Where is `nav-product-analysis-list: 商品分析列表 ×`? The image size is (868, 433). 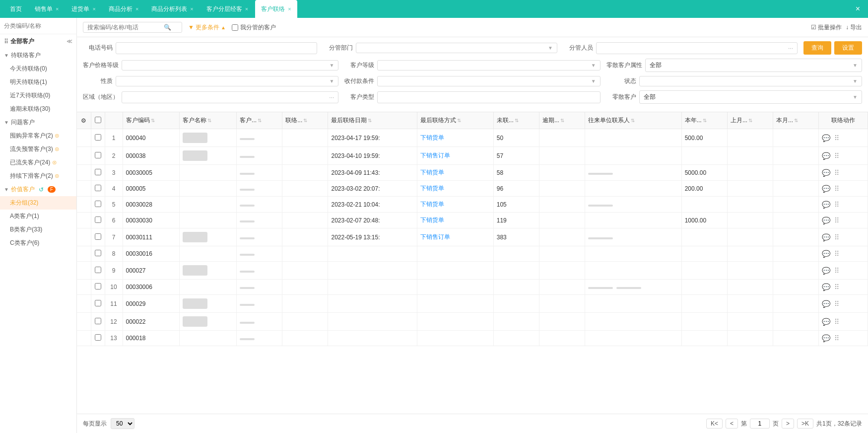
nav-product-analysis-list: 商品分析列表 × is located at coordinates (172, 9).